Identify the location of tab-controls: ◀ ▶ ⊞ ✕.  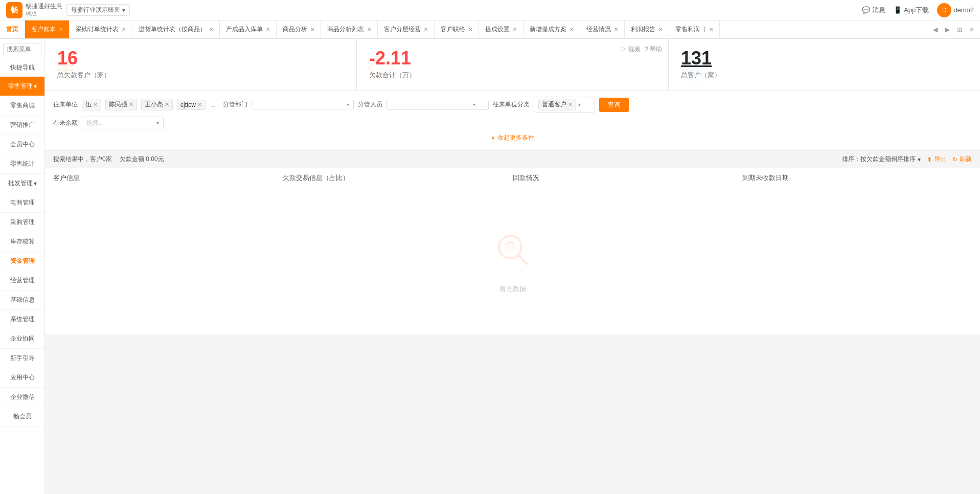
(953, 30).